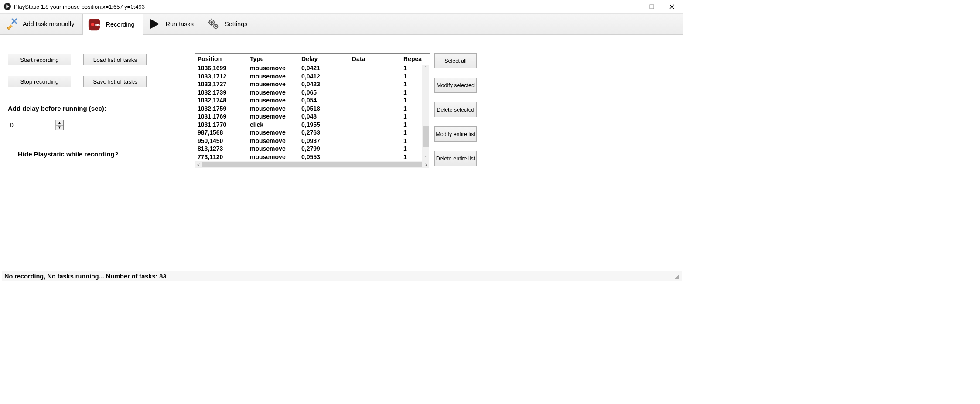 The width and height of the screenshot is (980, 404). Describe the element at coordinates (312, 132) in the screenshot. I see `table-row: 987,1568mousemove0,27631` at that location.